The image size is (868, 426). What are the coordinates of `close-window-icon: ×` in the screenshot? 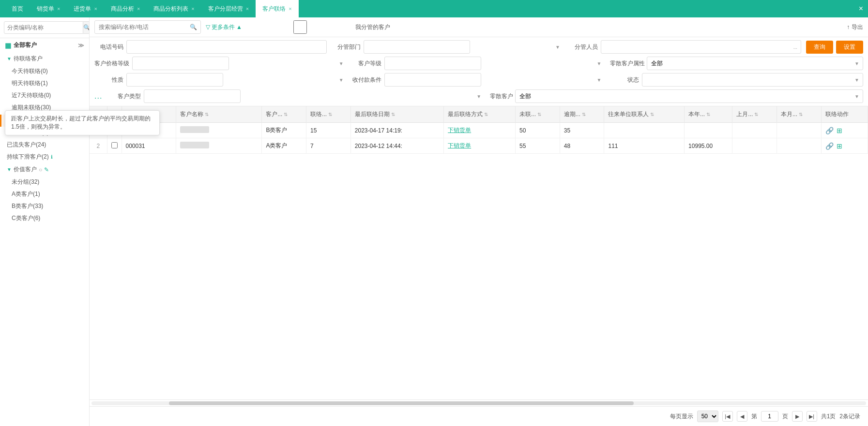 It's located at (861, 9).